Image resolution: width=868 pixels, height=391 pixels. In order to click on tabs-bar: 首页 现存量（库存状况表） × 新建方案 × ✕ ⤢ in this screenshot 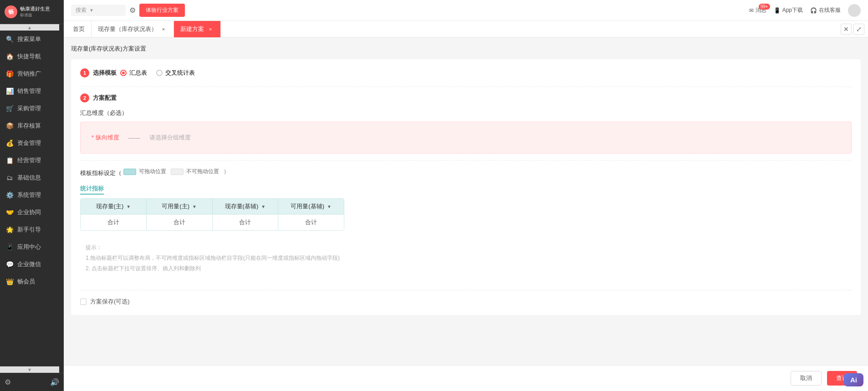, I will do `click(466, 29)`.